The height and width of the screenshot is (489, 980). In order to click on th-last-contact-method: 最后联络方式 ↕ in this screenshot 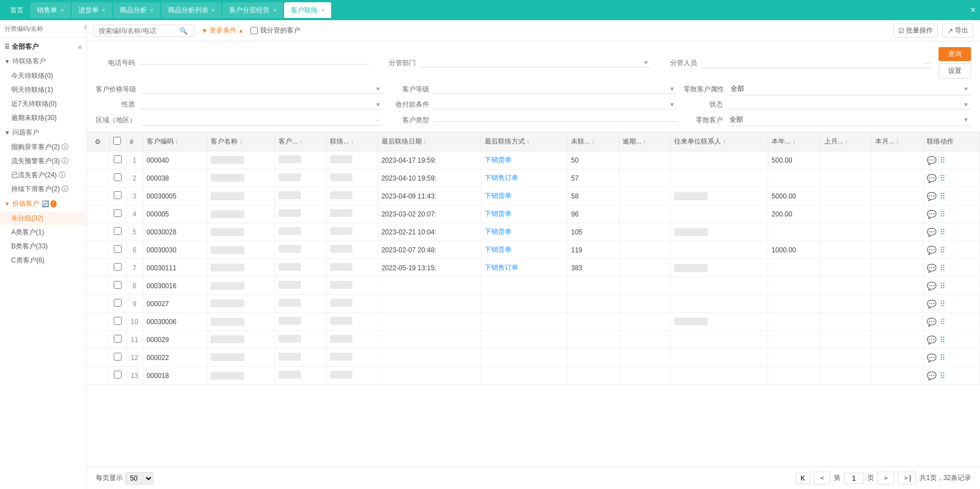, I will do `click(524, 142)`.